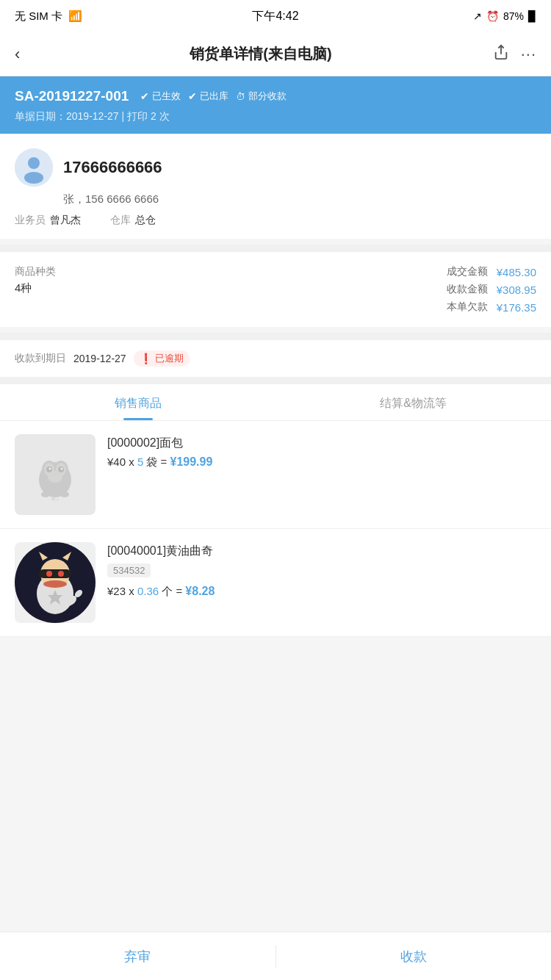 This screenshot has width=551, height=980. Describe the element at coordinates (138, 956) in the screenshot. I see `reject-button: 弃审` at that location.